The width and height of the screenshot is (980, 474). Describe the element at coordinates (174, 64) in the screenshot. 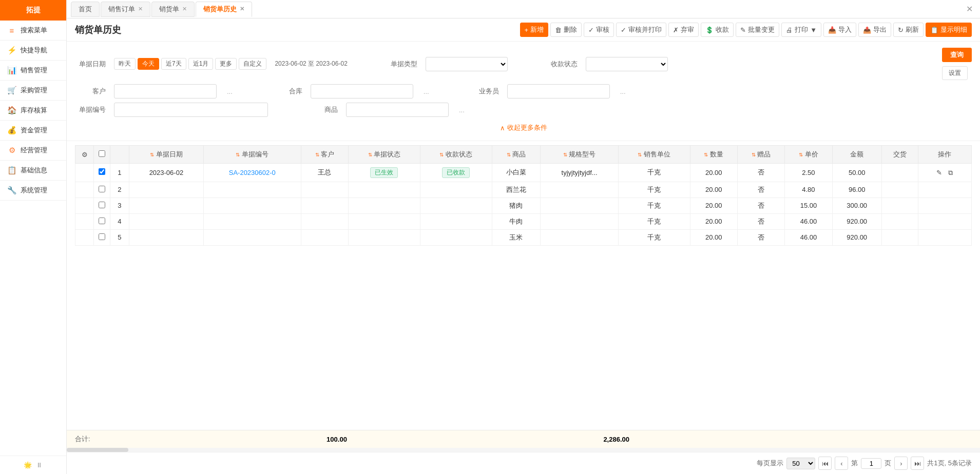

I see `date-btn-7days: 近7天` at that location.